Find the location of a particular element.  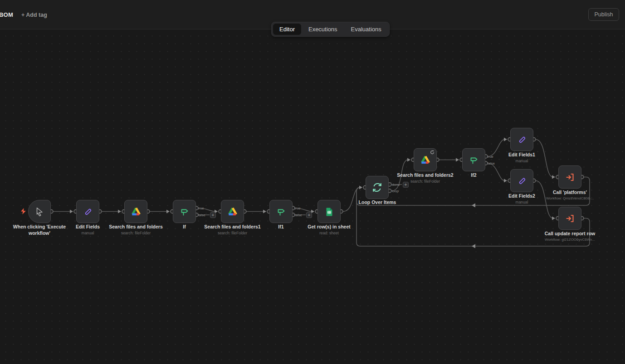

node-if is located at coordinates (184, 211).